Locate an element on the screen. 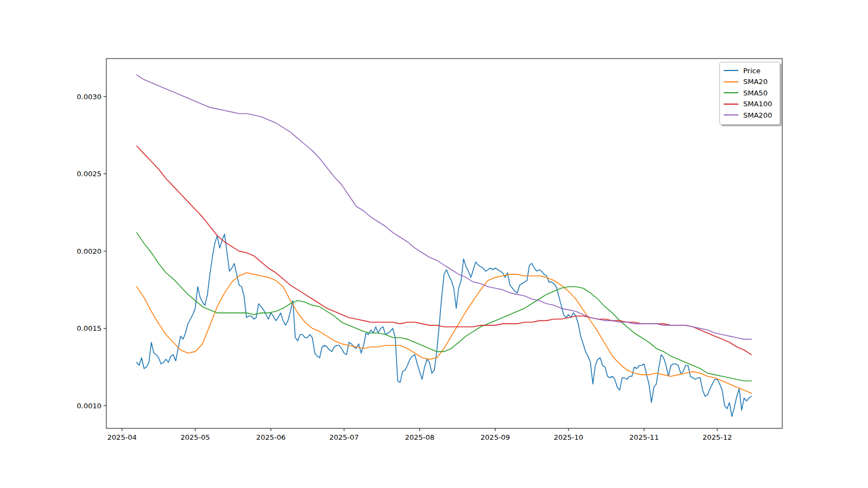 The width and height of the screenshot is (868, 488). x-tick-label: 2025-04 is located at coordinates (122, 437).